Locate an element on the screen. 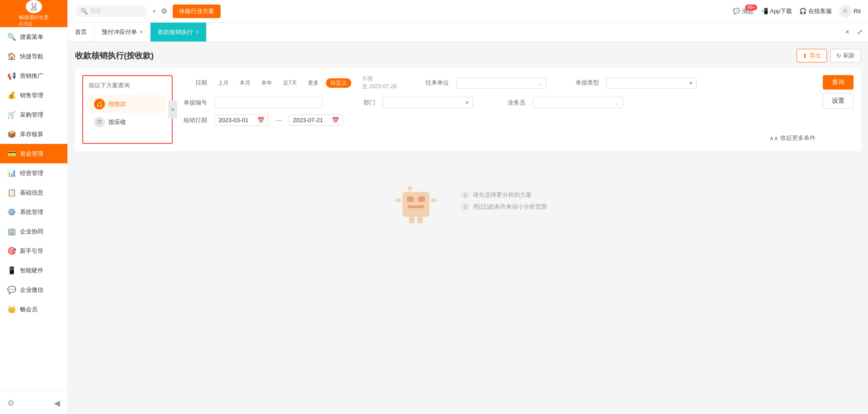  customer-service-button: 🎧 在线客服 is located at coordinates (816, 11).